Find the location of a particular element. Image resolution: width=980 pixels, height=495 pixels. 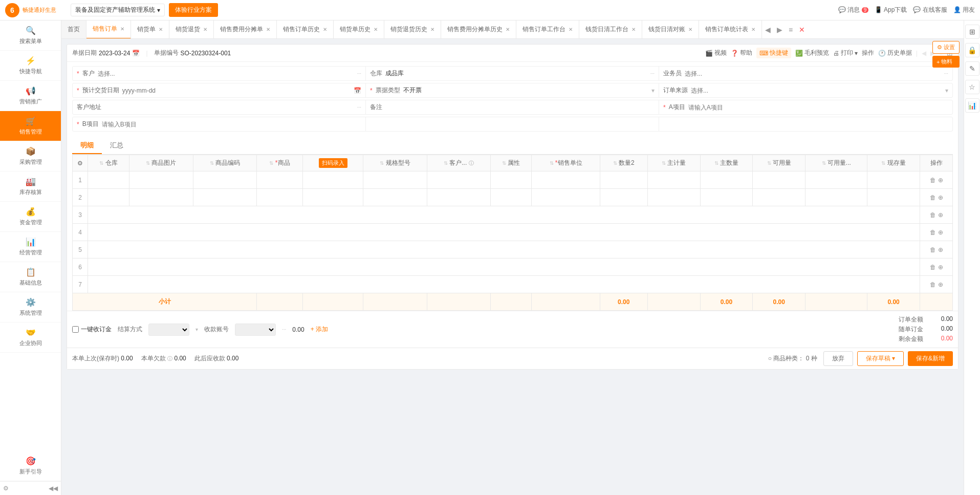

tab-sales-order-history: 销售订单历史 ✕ is located at coordinates (305, 30).